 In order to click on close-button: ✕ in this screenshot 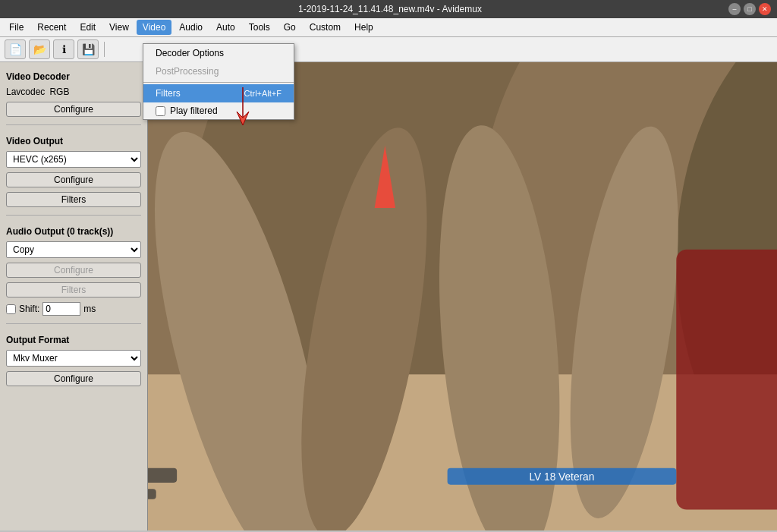, I will do `click(765, 9)`.